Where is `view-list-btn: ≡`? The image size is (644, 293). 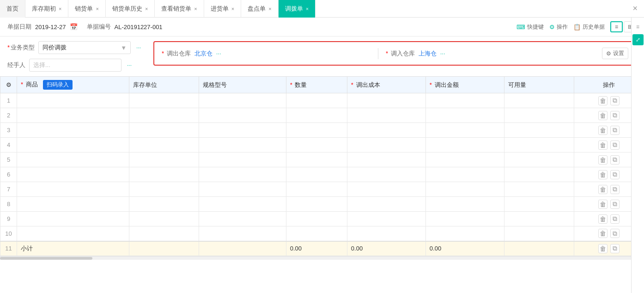 view-list-btn: ≡ is located at coordinates (616, 27).